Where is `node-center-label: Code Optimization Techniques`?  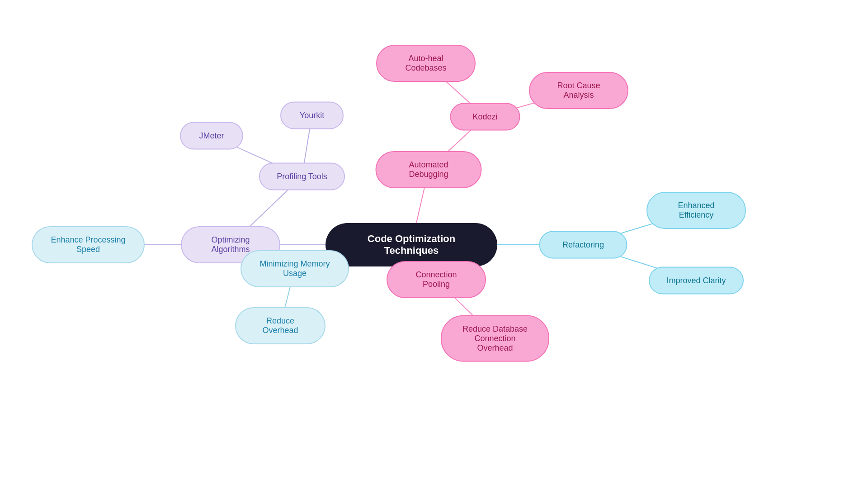 node-center-label: Code Optimization Techniques is located at coordinates (411, 245).